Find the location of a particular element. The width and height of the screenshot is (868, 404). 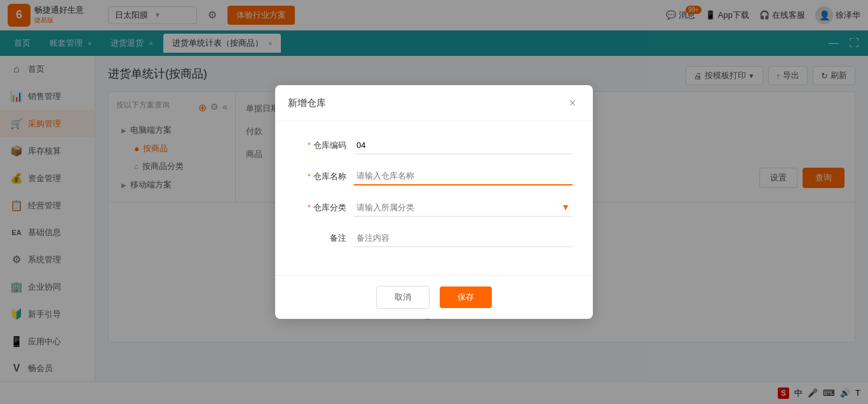

save-button: 保存 is located at coordinates (466, 297).